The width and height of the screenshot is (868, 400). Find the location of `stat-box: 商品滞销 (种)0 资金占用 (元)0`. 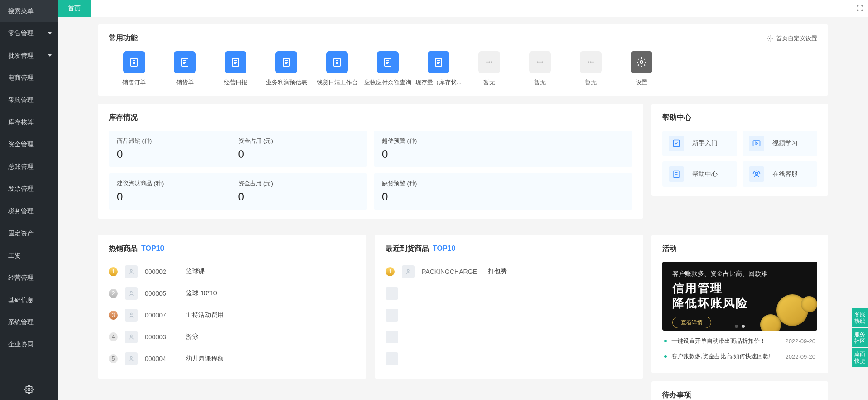

stat-box: 商品滞销 (种)0 资金占用 (元)0 is located at coordinates (238, 149).